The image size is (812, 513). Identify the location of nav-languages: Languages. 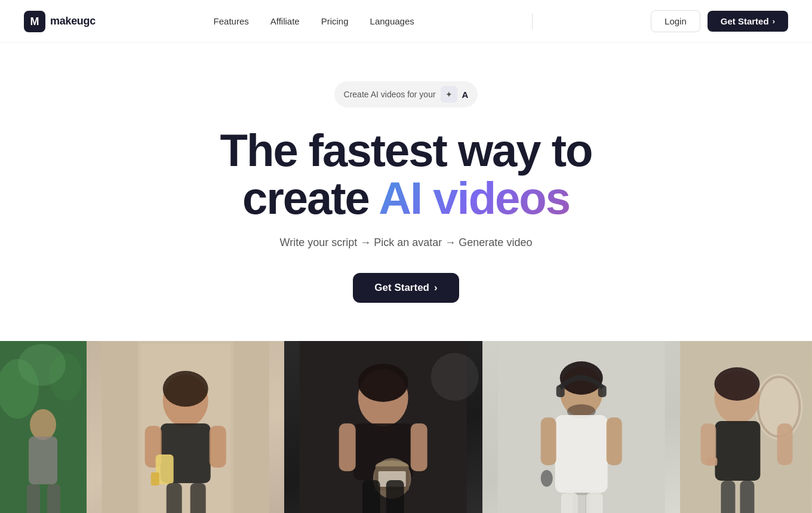
(392, 21).